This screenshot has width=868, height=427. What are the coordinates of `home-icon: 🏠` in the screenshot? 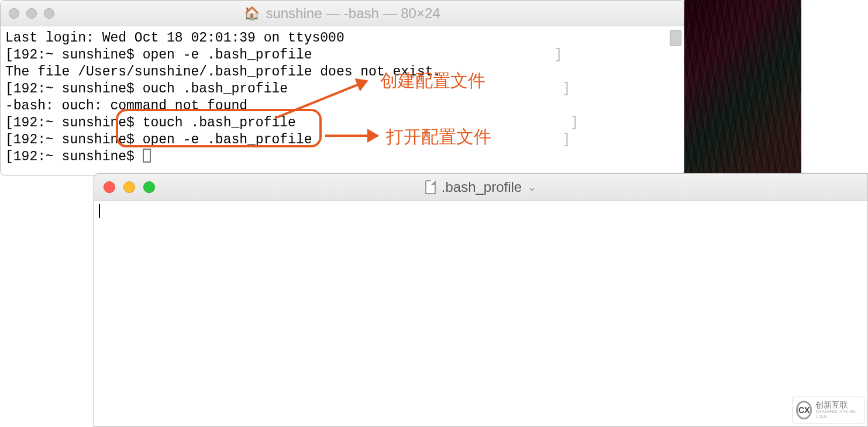 It's located at (252, 13).